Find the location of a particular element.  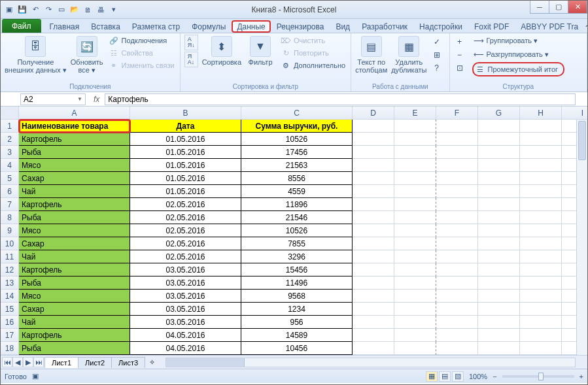

cell: 8556 is located at coordinates (297, 178).